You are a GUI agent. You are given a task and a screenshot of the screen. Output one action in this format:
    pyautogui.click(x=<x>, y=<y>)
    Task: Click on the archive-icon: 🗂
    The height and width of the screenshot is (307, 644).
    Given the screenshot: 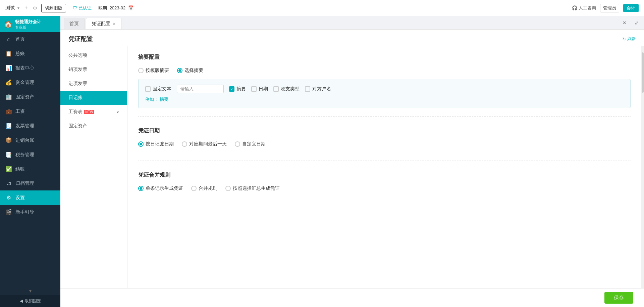 What is the action you would take?
    pyautogui.click(x=9, y=183)
    